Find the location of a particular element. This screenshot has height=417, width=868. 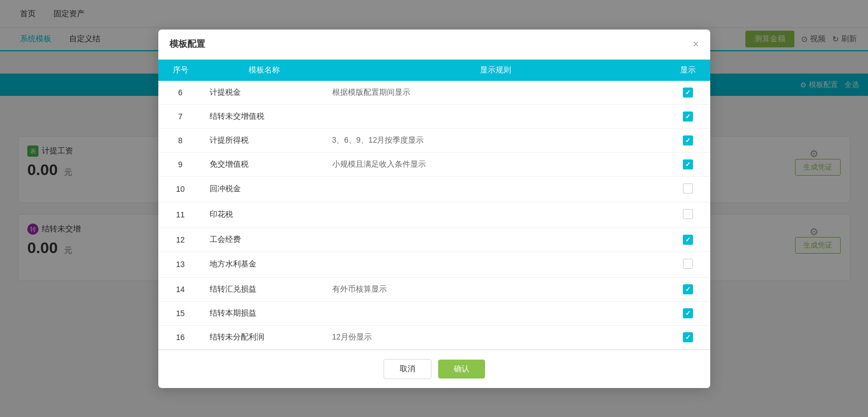

modal-close-button: × is located at coordinates (696, 44).